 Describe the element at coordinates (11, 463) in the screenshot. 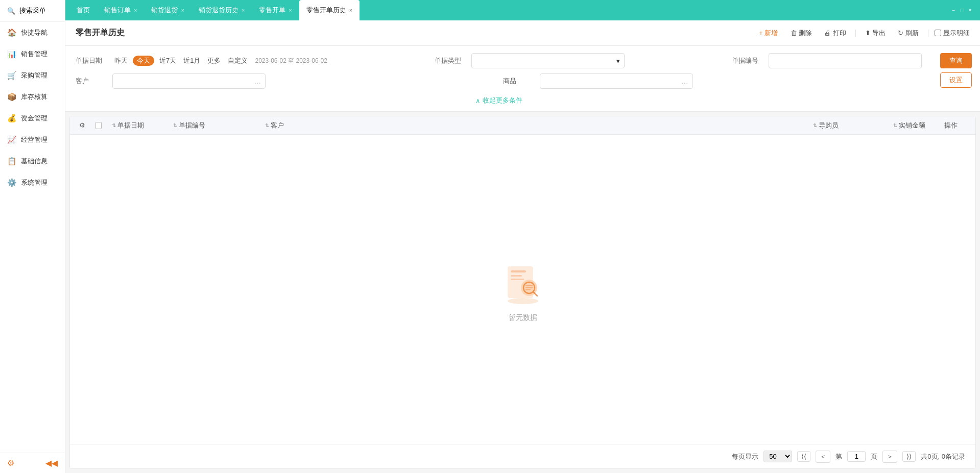

I see `settings-icon: ⚙` at that location.